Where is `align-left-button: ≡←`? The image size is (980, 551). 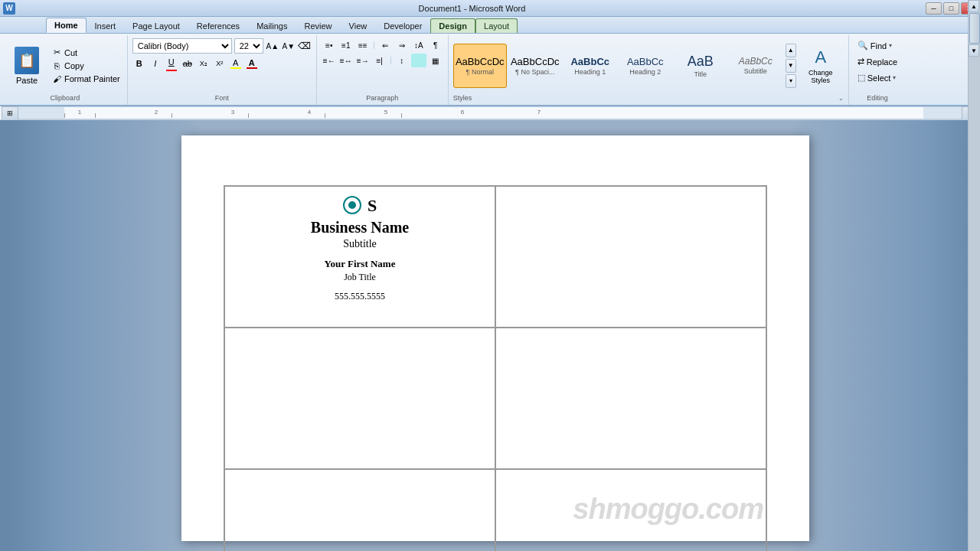 align-left-button: ≡← is located at coordinates (329, 60).